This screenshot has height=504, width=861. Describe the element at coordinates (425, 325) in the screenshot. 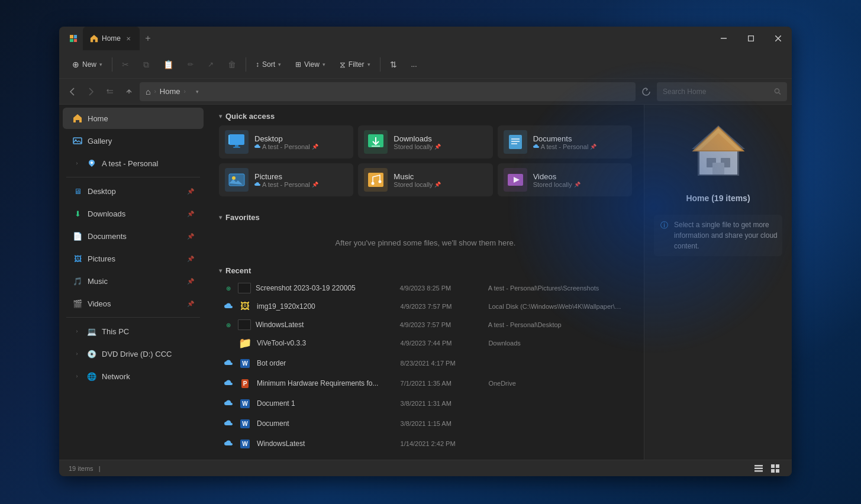

I see `recent-row: ⊛ WindowsLatest 4/9/2023 7:57 PM A test …` at that location.